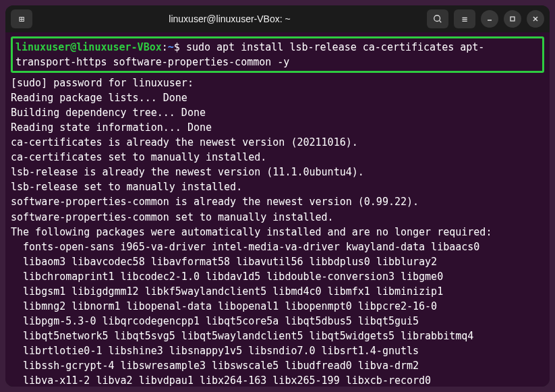  Describe the element at coordinates (278, 262) in the screenshot. I see `output-line: libaom3 libavcodec58 libavformat58 libav…` at that location.